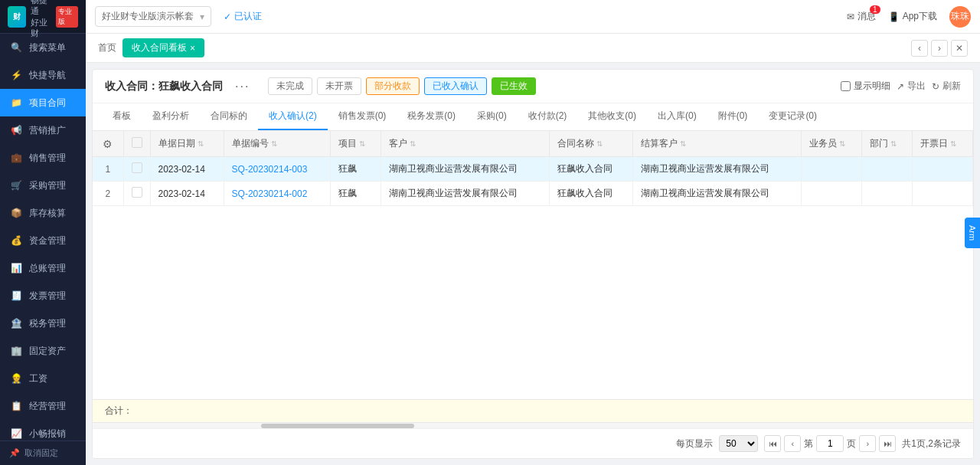 This screenshot has height=465, width=980. Describe the element at coordinates (916, 86) in the screenshot. I see `export-label: 导出` at that location.